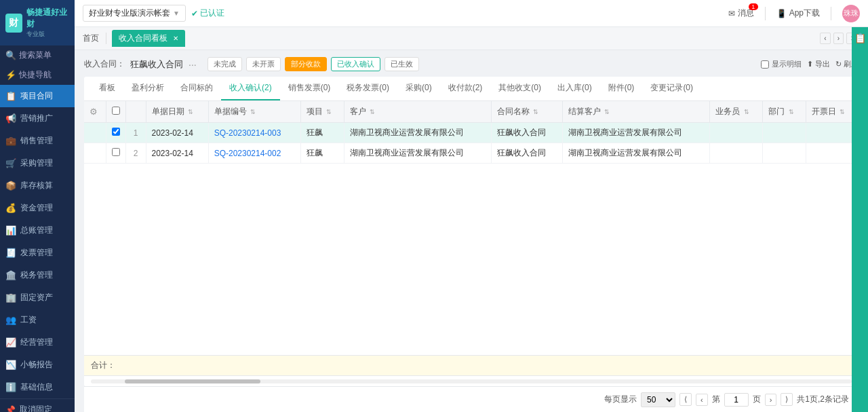  What do you see at coordinates (636, 112) in the screenshot?
I see `col-settle-customer-header: 结算客户 ⇅` at bounding box center [636, 112].